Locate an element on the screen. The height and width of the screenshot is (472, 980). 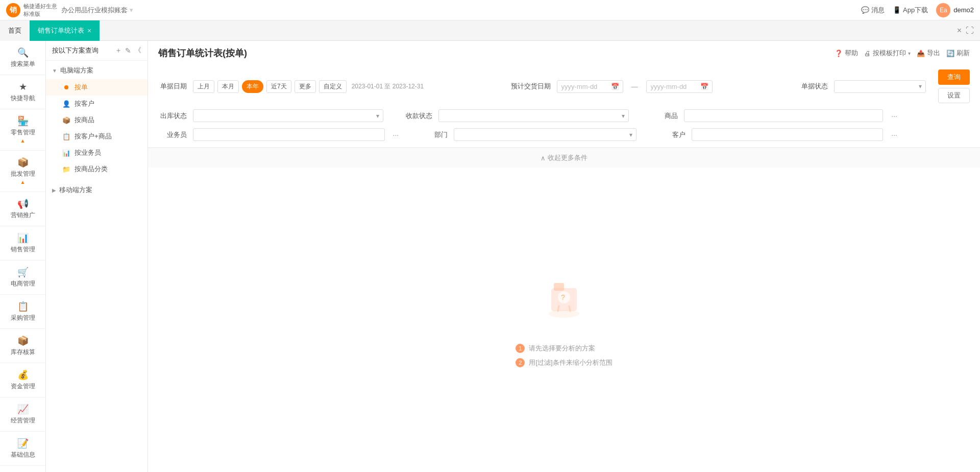
sidebar-item-sales: 📊 销售管理 is located at coordinates (22, 243).